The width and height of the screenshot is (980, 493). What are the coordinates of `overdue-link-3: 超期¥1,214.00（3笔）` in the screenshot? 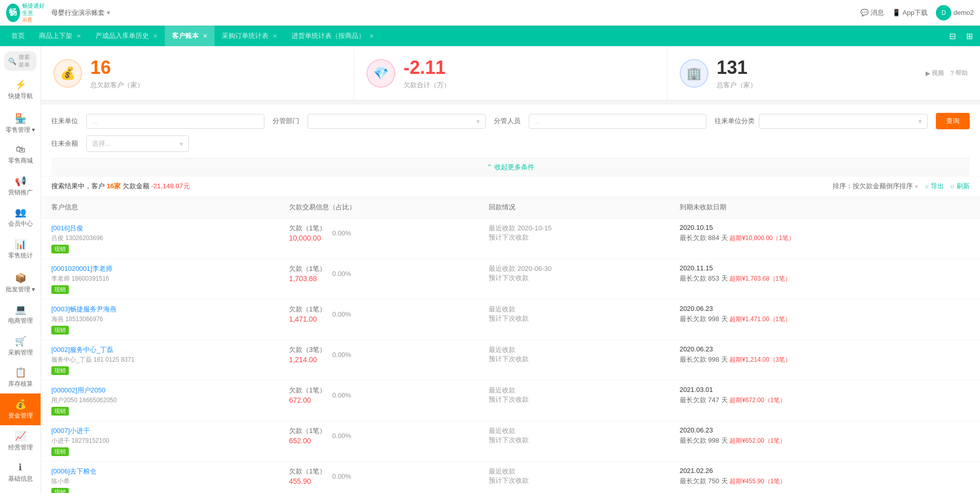 It's located at (760, 360).